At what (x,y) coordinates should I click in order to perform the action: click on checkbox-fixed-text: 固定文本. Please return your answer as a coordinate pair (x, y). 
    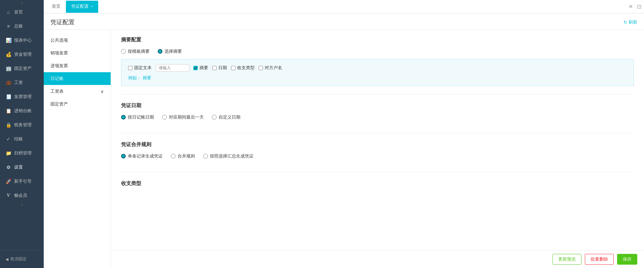
    Looking at the image, I should click on (140, 68).